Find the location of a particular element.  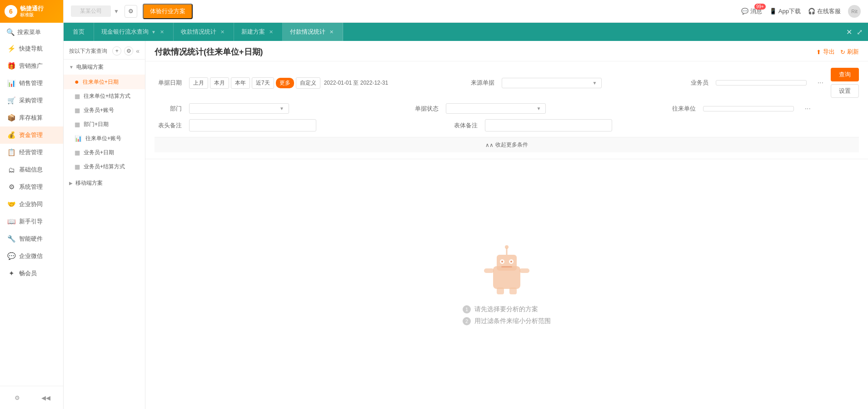

this-month-btn: 本月 is located at coordinates (219, 83).